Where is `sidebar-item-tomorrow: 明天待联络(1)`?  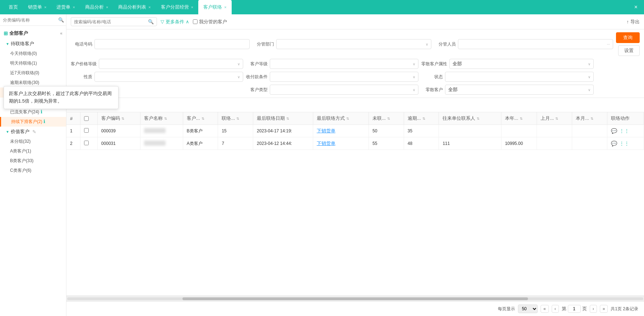
sidebar-item-tomorrow: 明天待联络(1) is located at coordinates (33, 63).